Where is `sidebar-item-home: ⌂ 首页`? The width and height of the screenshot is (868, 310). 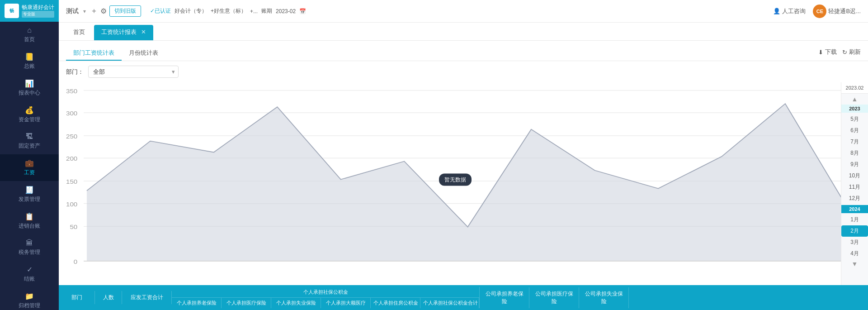
sidebar-item-home: ⌂ 首页 is located at coordinates (29, 35).